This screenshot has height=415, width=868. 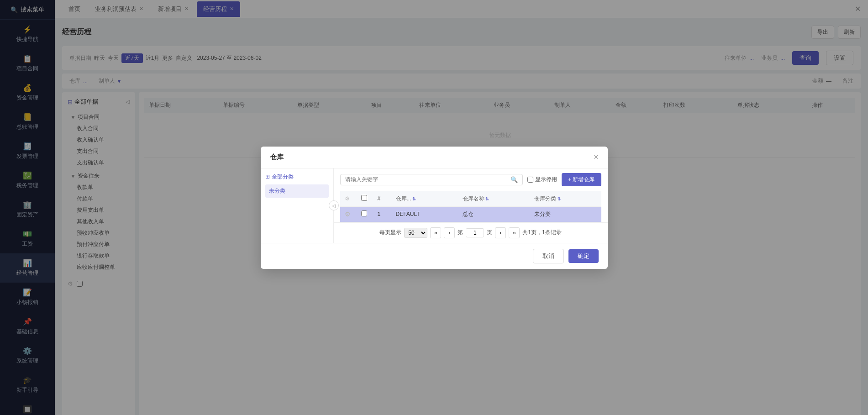 I want to click on modal-body: ⊞ 全部分类 未分类 ◁ 🔍 显示停用, so click(x=434, y=205).